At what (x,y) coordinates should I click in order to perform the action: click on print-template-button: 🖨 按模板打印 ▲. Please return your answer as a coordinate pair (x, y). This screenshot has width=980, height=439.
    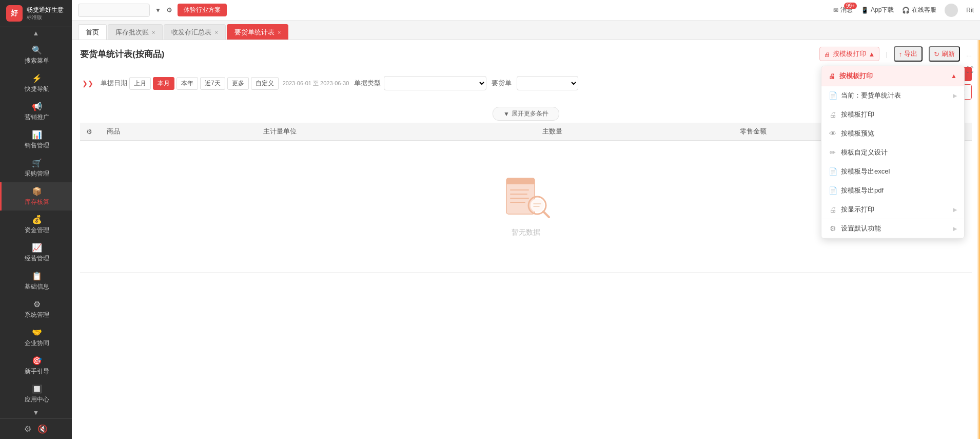
    Looking at the image, I should click on (850, 54).